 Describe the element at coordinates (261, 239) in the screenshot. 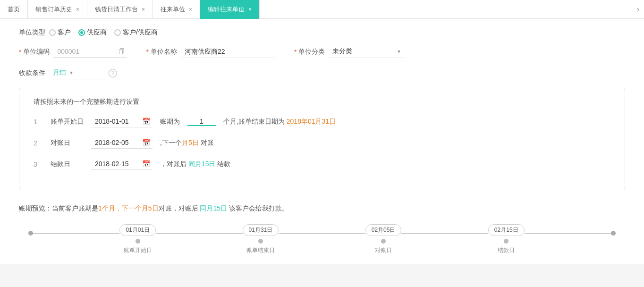

I see `timeline-node-2: 01月31日 账单结束日` at that location.